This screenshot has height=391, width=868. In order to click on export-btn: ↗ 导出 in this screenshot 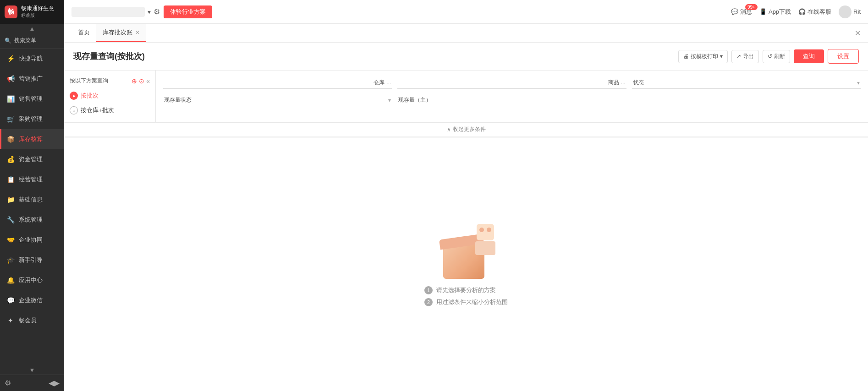, I will do `click(745, 57)`.